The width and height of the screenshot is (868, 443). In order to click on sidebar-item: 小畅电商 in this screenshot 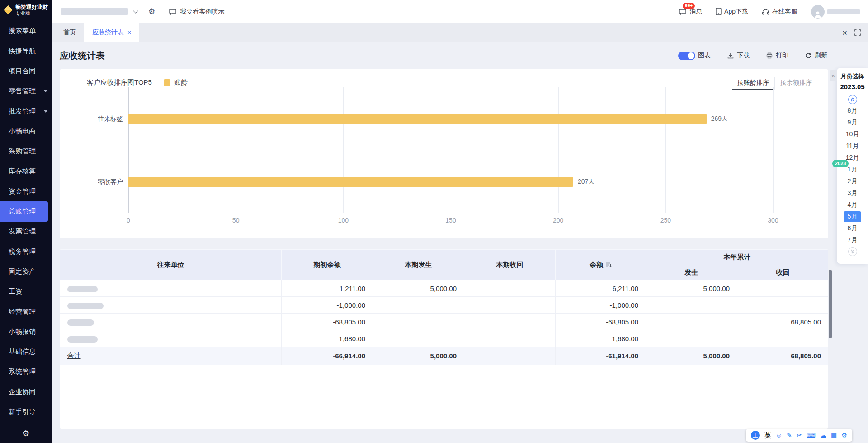, I will do `click(26, 131)`.